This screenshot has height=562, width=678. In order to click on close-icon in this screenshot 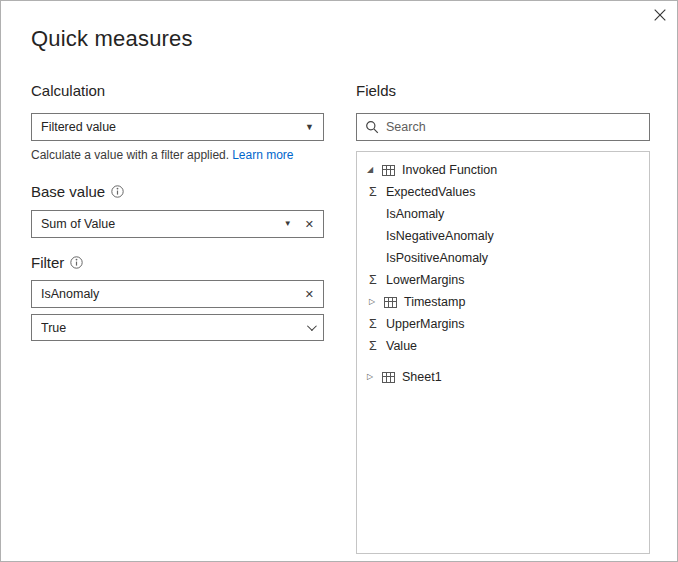, I will do `click(660, 15)`.